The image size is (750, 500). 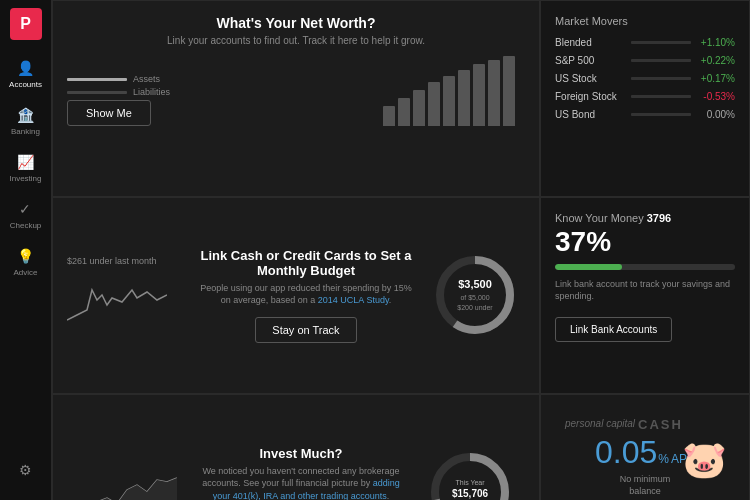 What do you see at coordinates (588, 267) in the screenshot?
I see `kym-progress-fill` at bounding box center [588, 267].